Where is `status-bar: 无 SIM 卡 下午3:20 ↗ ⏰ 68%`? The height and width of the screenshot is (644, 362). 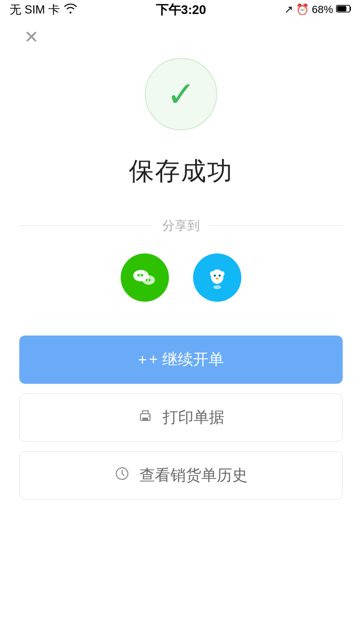
status-bar: 无 SIM 卡 下午3:20 ↗ ⏰ 68% is located at coordinates (181, 10).